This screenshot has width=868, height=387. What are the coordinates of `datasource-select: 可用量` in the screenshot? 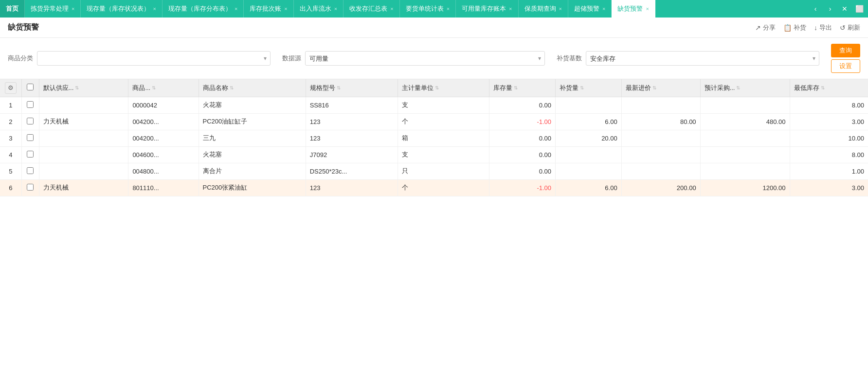 It's located at (425, 58).